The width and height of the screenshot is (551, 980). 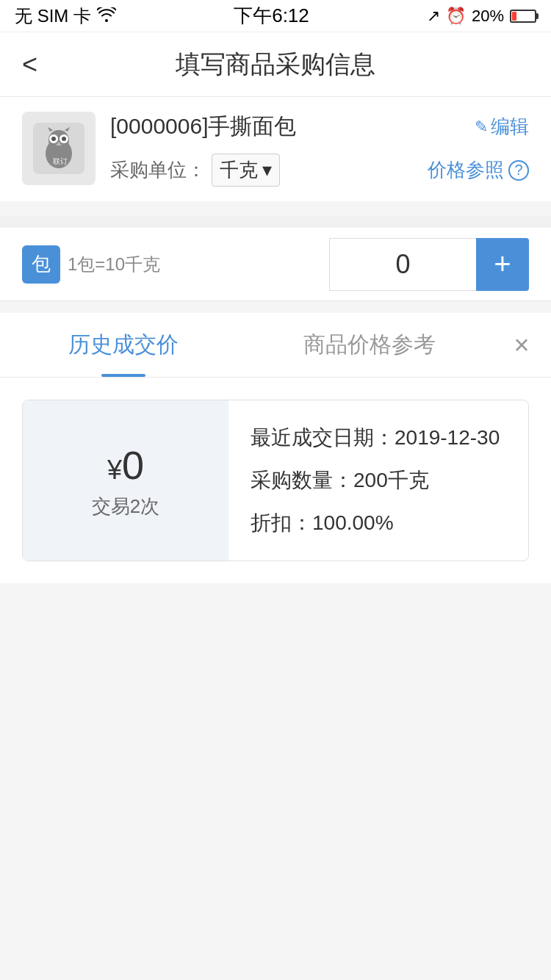 What do you see at coordinates (272, 16) in the screenshot?
I see `status-time: 下午6:12` at bounding box center [272, 16].